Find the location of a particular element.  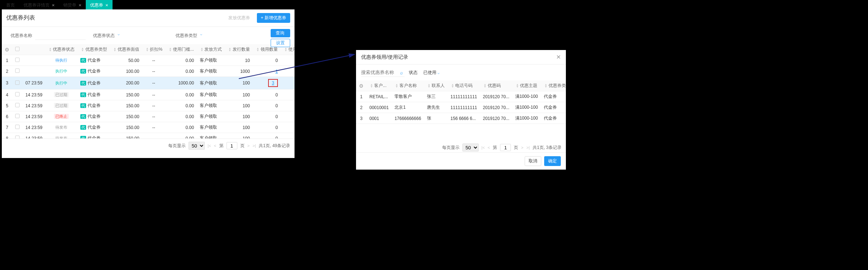

table-row: 714 23:59待发布代代金券150.00--0.00客户领取10000↗⊞ is located at coordinates (148, 128).